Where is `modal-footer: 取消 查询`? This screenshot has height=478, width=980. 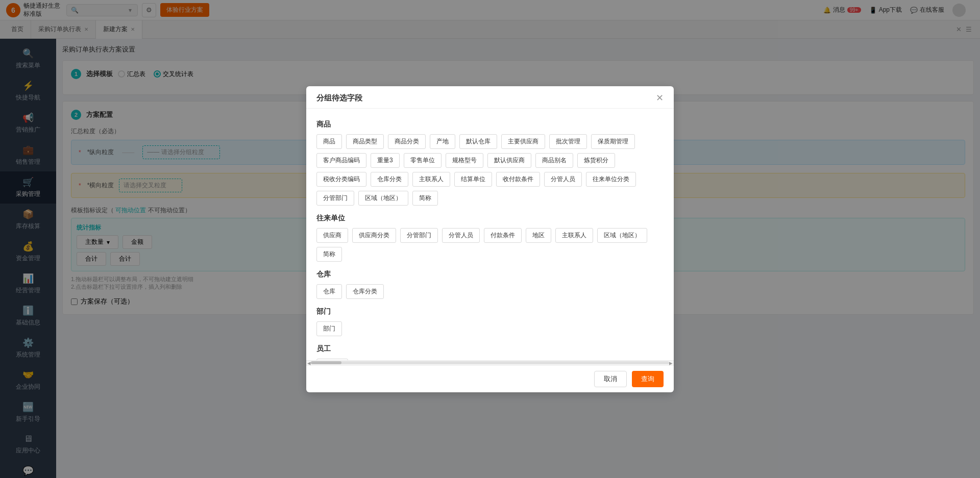 modal-footer: 取消 查询 is located at coordinates (490, 379).